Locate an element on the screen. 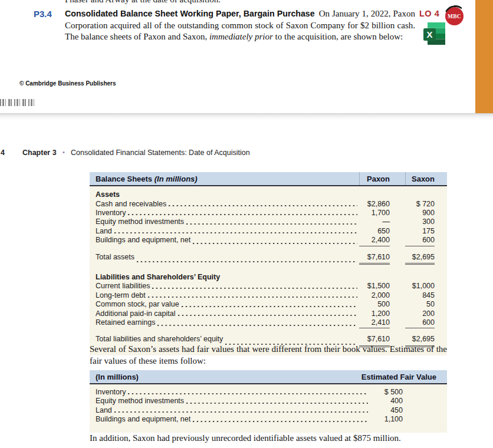  header-spacer is located at coordinates (278, 179).